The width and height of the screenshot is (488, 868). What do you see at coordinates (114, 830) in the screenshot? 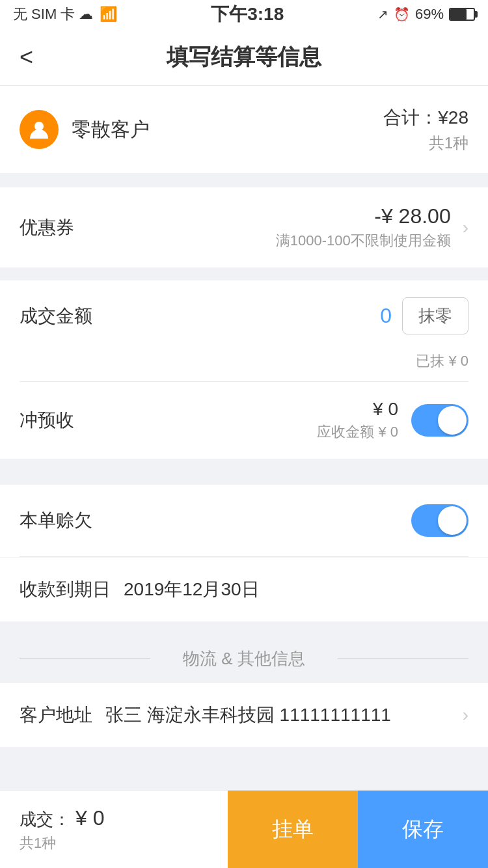
I see `bottom-summary: 成交： ¥ 0 共1种` at bounding box center [114, 830].